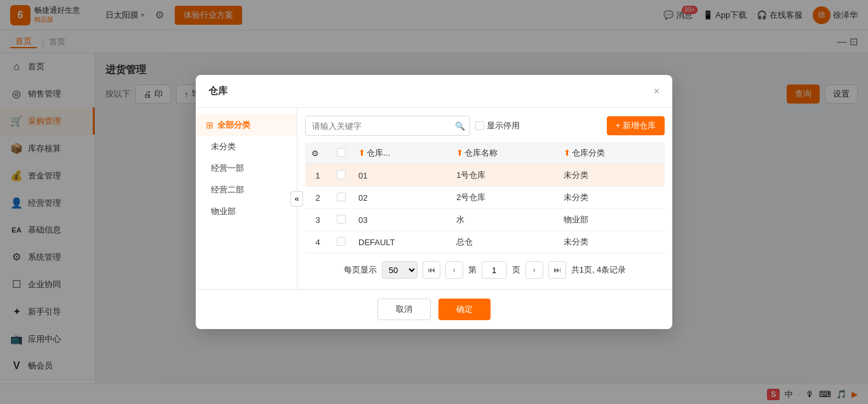 The height and width of the screenshot is (404, 868). Describe the element at coordinates (401, 175) in the screenshot. I see `row-code: 01` at that location.